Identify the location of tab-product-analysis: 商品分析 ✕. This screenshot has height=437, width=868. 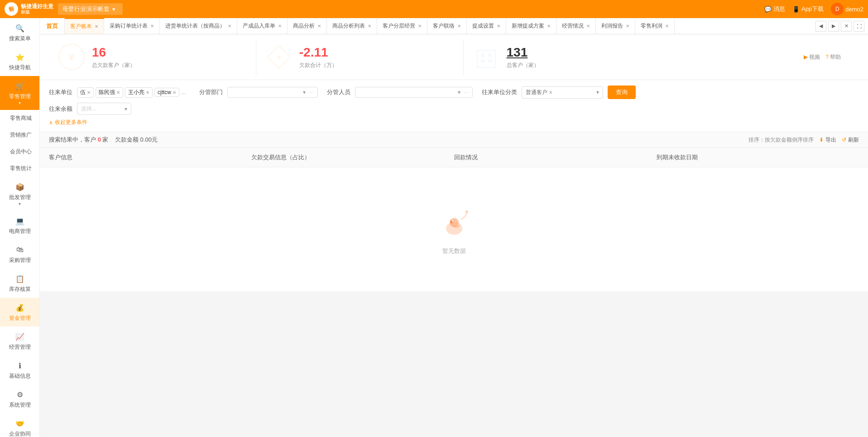
(307, 26).